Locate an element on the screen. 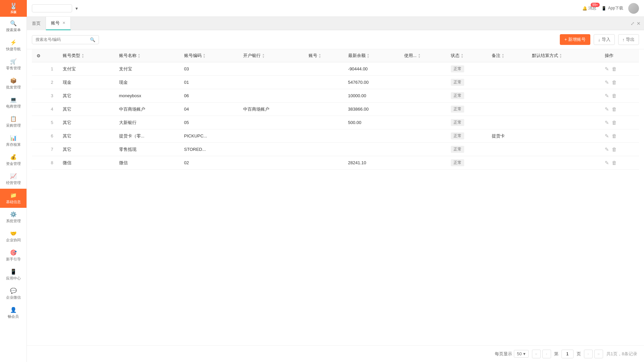  sidebar-item-agreement: 🤝 企业协同 is located at coordinates (13, 237).